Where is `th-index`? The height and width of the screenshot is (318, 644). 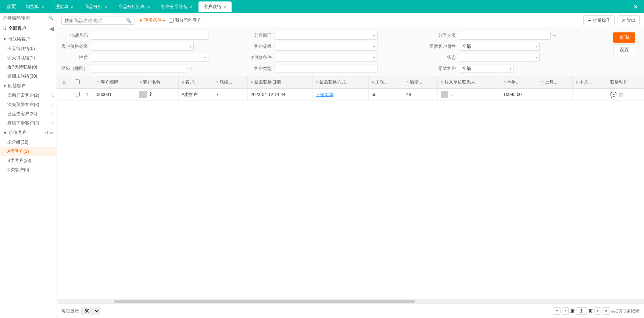 th-index is located at coordinates (88, 82).